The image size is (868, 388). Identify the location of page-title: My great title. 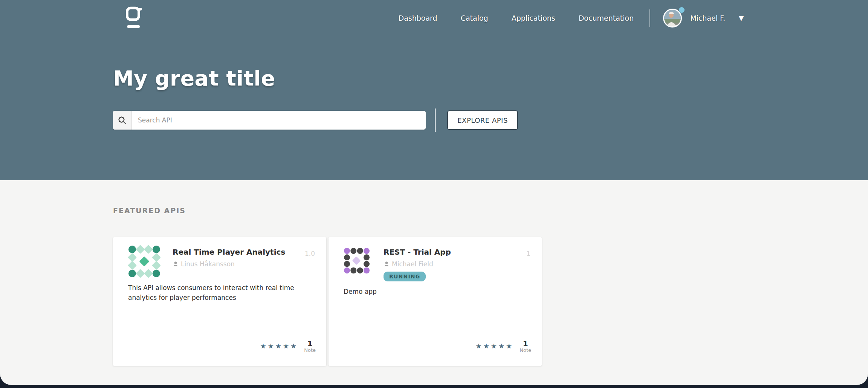
(491, 78).